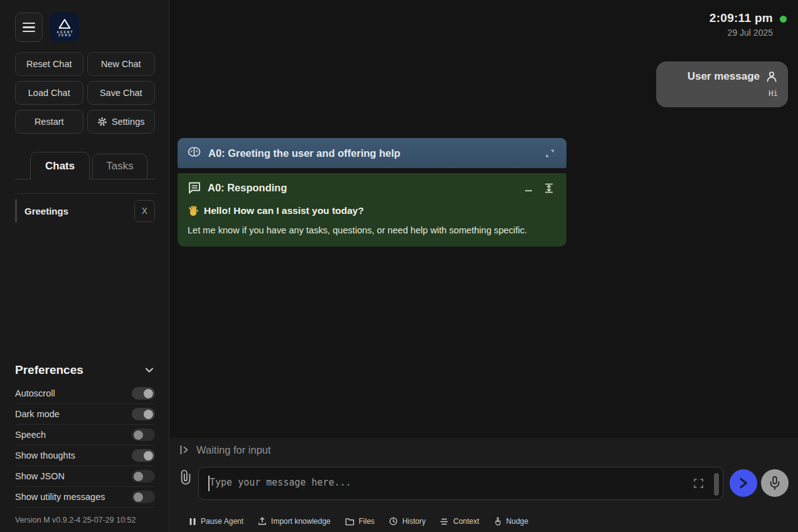  What do you see at coordinates (119, 166) in the screenshot?
I see `tab-tasks: Tasks` at bounding box center [119, 166].